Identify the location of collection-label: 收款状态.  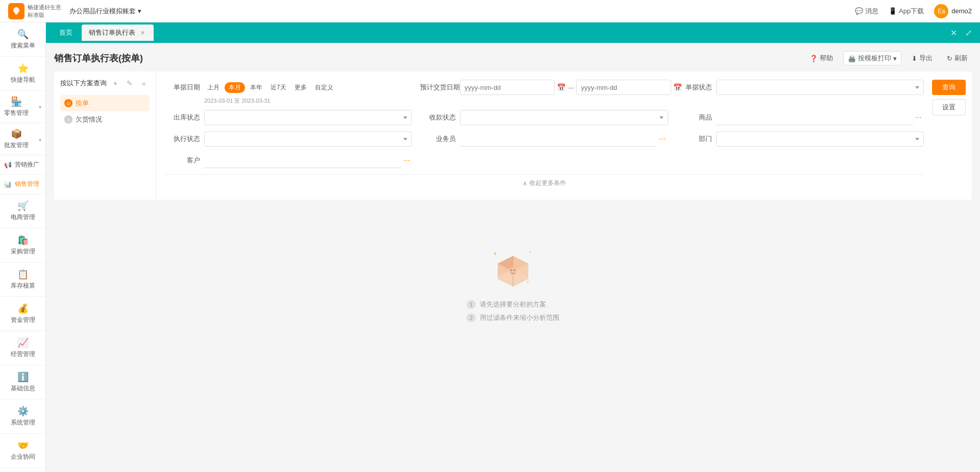
(438, 117).